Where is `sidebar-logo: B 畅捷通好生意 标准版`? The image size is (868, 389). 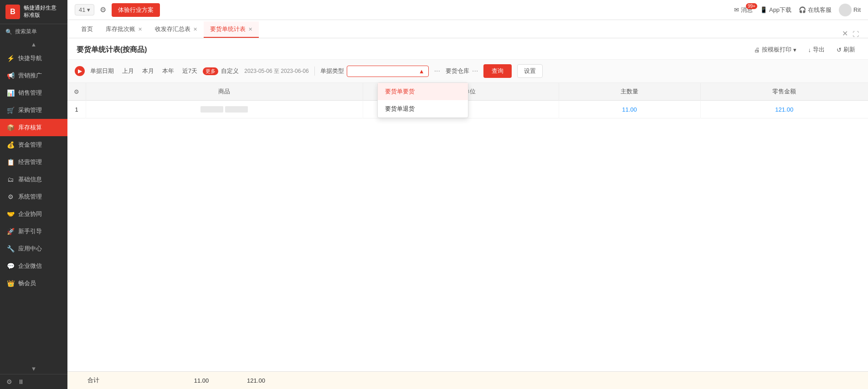
sidebar-logo: B 畅捷通好生意 标准版 is located at coordinates (34, 12).